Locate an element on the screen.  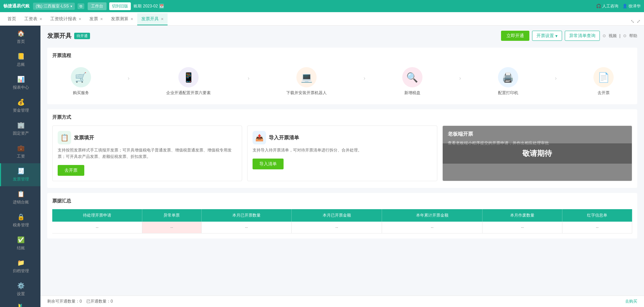
config-enterprise-icon-wrap: 📱 is located at coordinates (188, 77).